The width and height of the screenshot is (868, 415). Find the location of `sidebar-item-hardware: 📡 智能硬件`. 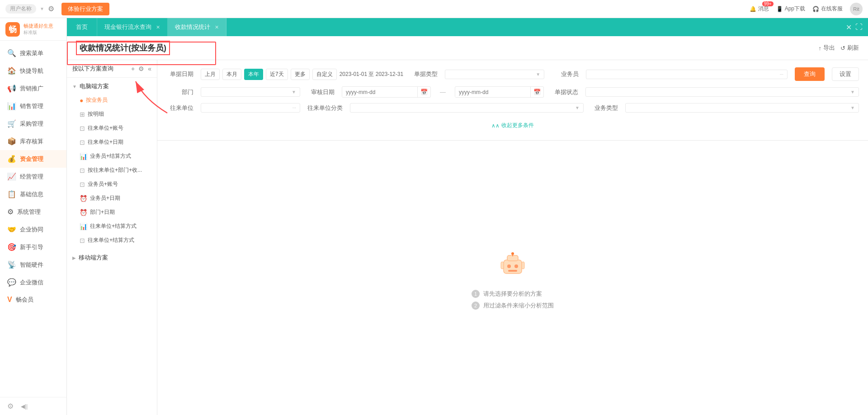

sidebar-item-hardware: 📡 智能硬件 is located at coordinates (33, 265).